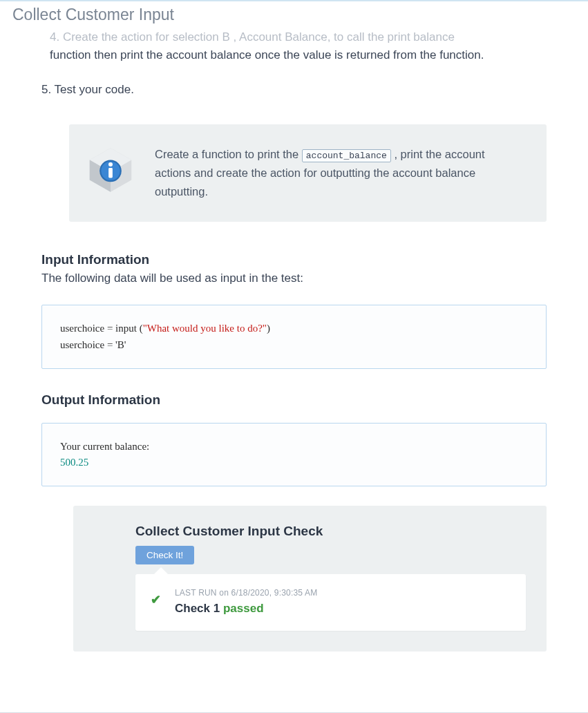  What do you see at coordinates (161, 571) in the screenshot?
I see `speech-pointer` at bounding box center [161, 571].